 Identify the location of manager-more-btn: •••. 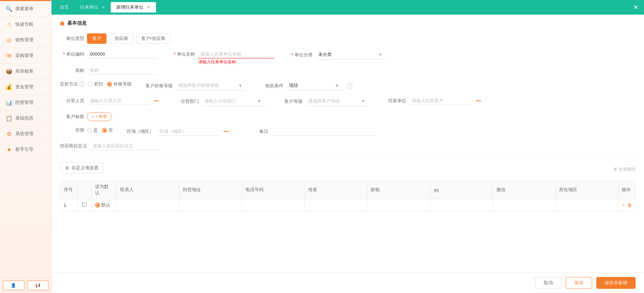
(157, 101).